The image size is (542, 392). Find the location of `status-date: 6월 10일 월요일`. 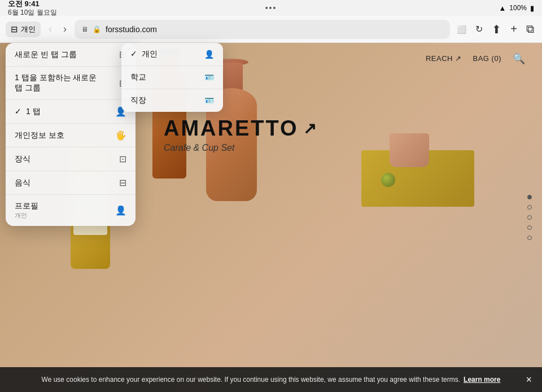

status-date: 6월 10일 월요일 is located at coordinates (33, 12).